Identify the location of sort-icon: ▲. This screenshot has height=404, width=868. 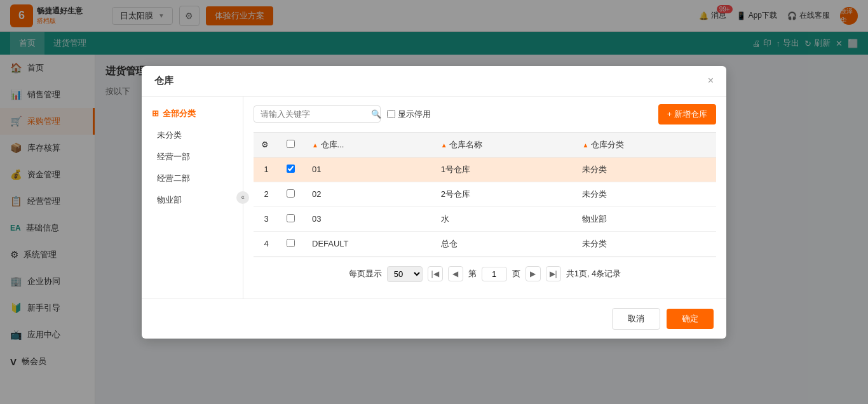
(315, 145).